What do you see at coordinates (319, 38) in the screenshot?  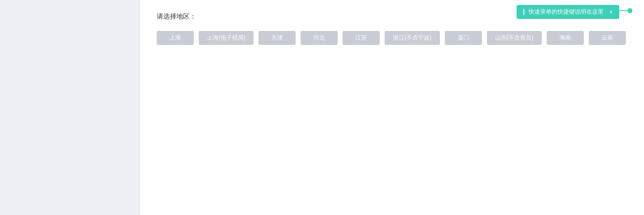 I see `region-button-hebei: 河北` at bounding box center [319, 38].